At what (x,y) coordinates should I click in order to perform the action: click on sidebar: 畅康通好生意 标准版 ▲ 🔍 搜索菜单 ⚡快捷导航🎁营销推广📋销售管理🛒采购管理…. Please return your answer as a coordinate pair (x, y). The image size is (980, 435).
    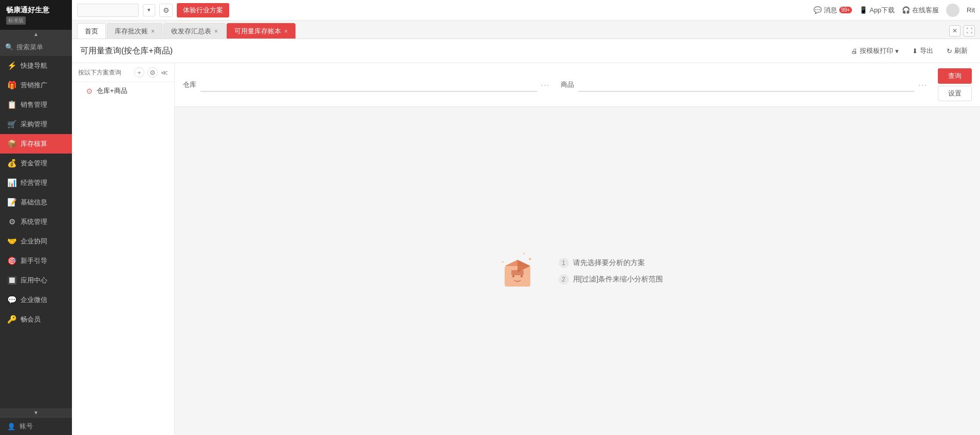
    Looking at the image, I should click on (36, 218).